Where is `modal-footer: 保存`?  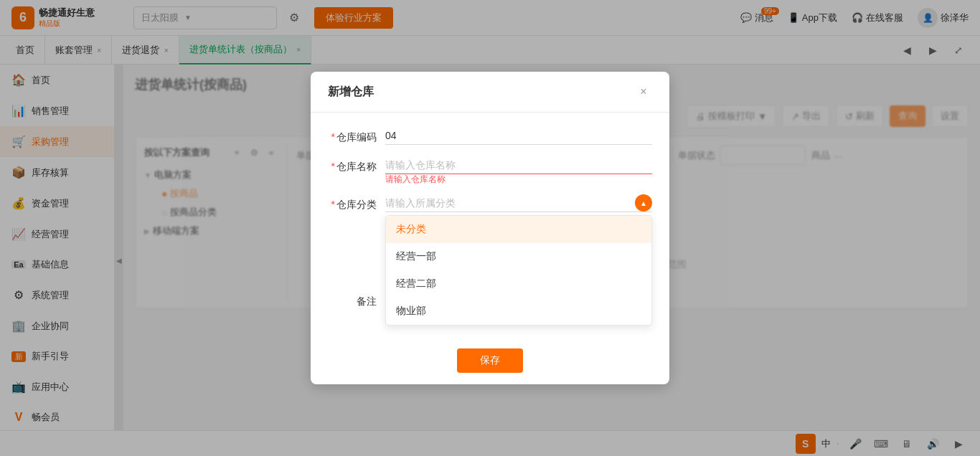 modal-footer: 保存 is located at coordinates (490, 361).